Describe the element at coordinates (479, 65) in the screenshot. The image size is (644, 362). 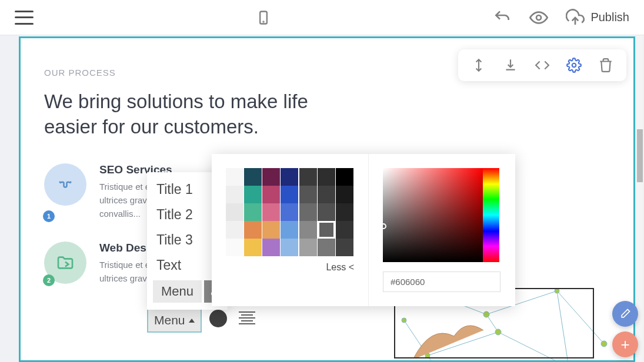
I see `move-vertical-icon` at that location.